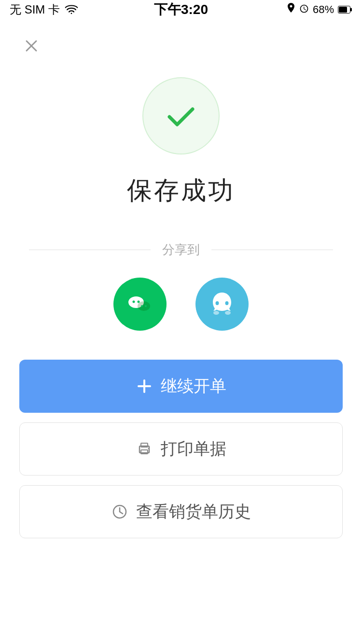 Image resolution: width=362 pixels, height=644 pixels. I want to click on close-area, so click(181, 41).